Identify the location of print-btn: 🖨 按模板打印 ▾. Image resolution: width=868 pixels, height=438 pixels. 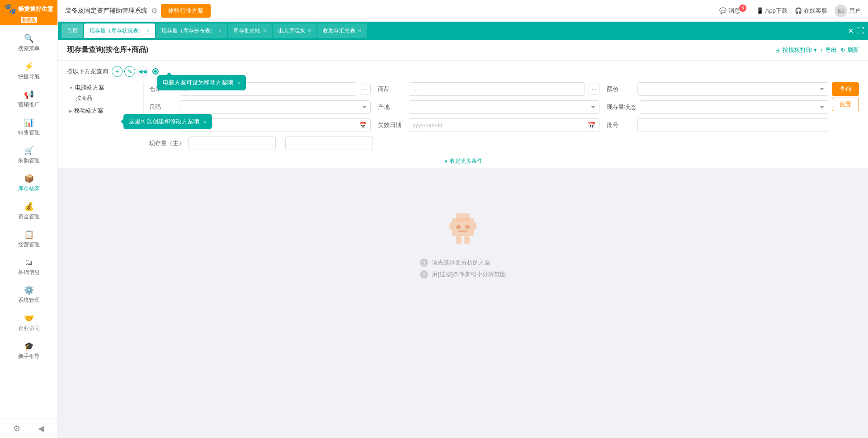
(796, 50).